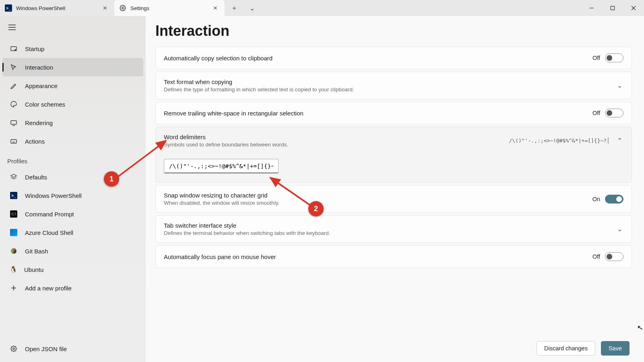 Image resolution: width=644 pixels, height=362 pixels. I want to click on setting-title: Automatically focus pane on mouse hover, so click(378, 257).